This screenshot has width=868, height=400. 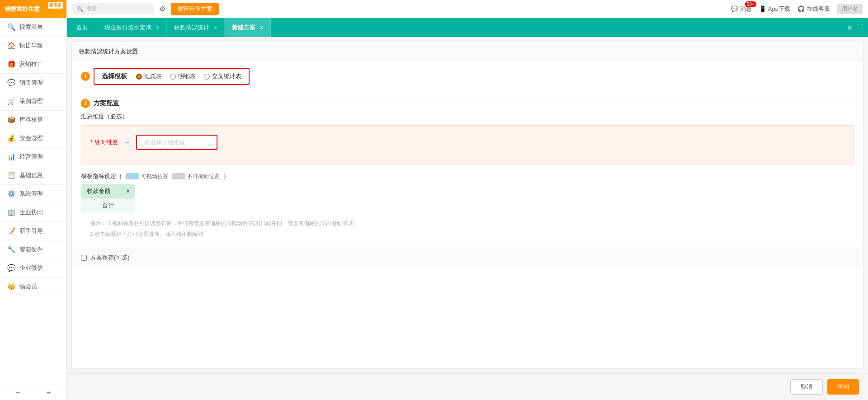 I want to click on step1-title: 选择模板, so click(x=114, y=76).